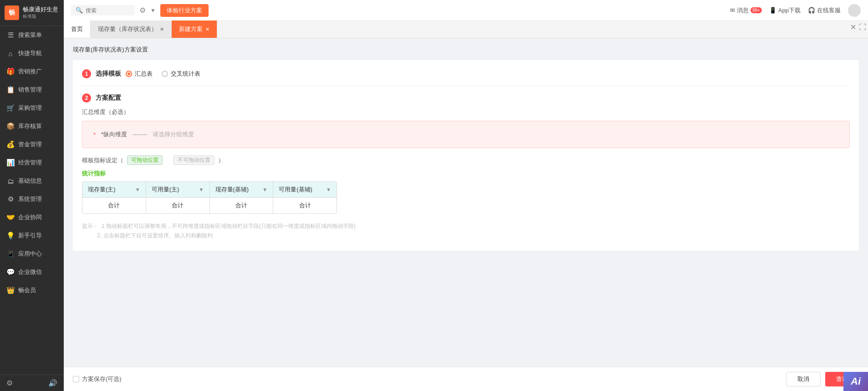 Image resolution: width=868 pixels, height=391 pixels. Describe the element at coordinates (108, 98) in the screenshot. I see `step2-title: 方案配置` at that location.